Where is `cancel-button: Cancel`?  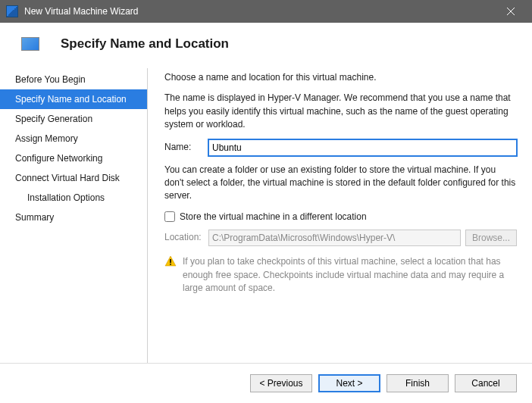 cancel-button: Cancel is located at coordinates (486, 383).